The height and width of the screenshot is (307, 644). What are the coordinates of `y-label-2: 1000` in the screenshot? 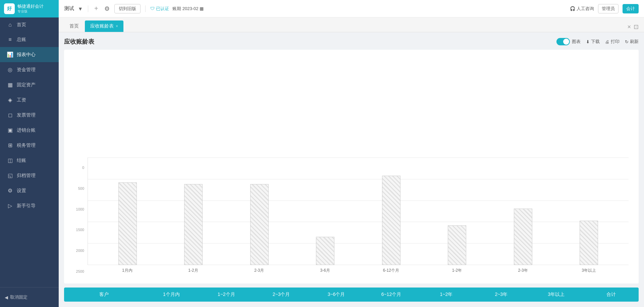 It's located at (79, 210).